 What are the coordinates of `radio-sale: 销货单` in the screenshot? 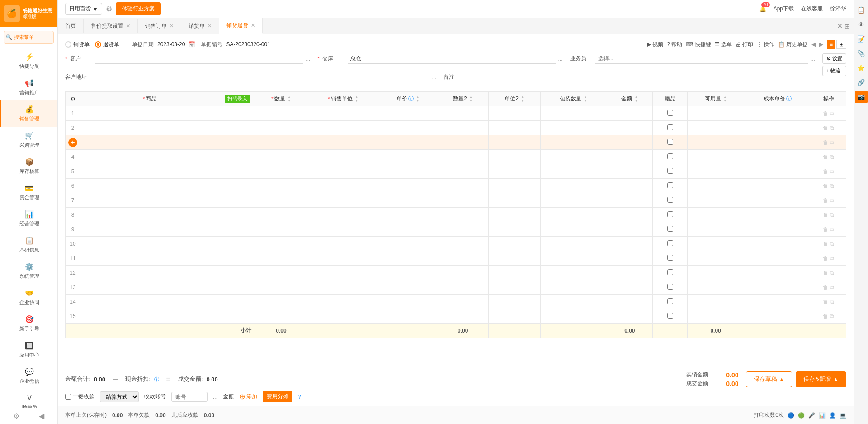 It's located at (77, 44).